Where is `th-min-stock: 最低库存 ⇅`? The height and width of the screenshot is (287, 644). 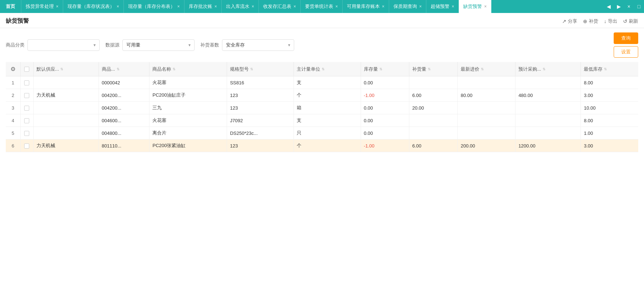 th-min-stock: 最低库存 ⇅ is located at coordinates (609, 69).